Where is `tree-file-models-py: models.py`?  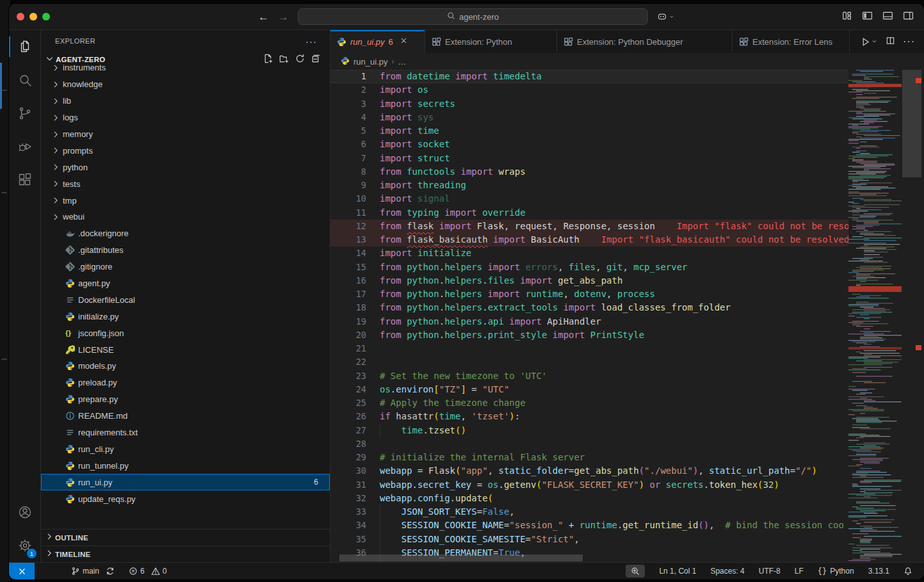 tree-file-models-py: models.py is located at coordinates (186, 366).